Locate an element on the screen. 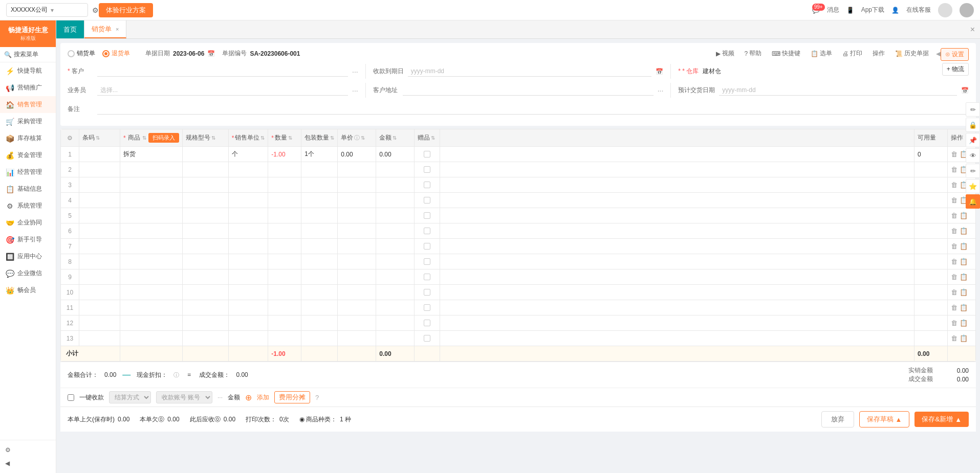  sidebar-item-quick-nav: ⚡ 快捷导航 is located at coordinates (28, 71).